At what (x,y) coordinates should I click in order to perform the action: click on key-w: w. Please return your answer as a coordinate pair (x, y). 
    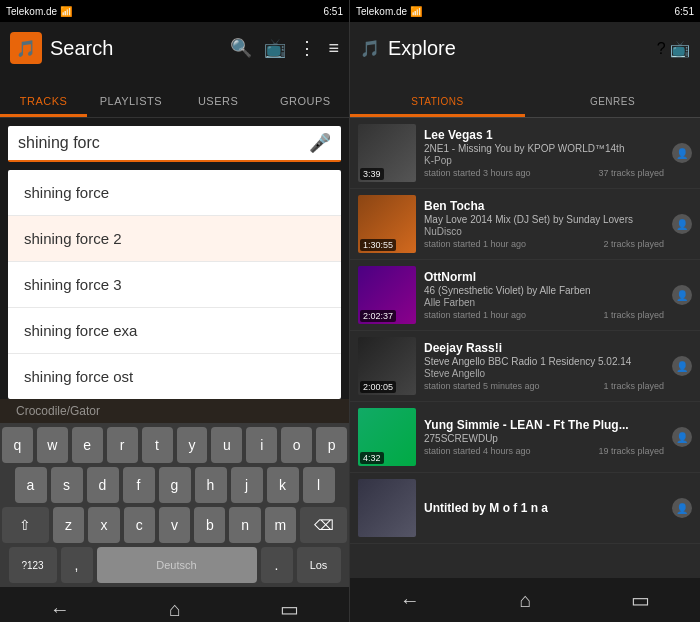
    Looking at the image, I should click on (52, 445).